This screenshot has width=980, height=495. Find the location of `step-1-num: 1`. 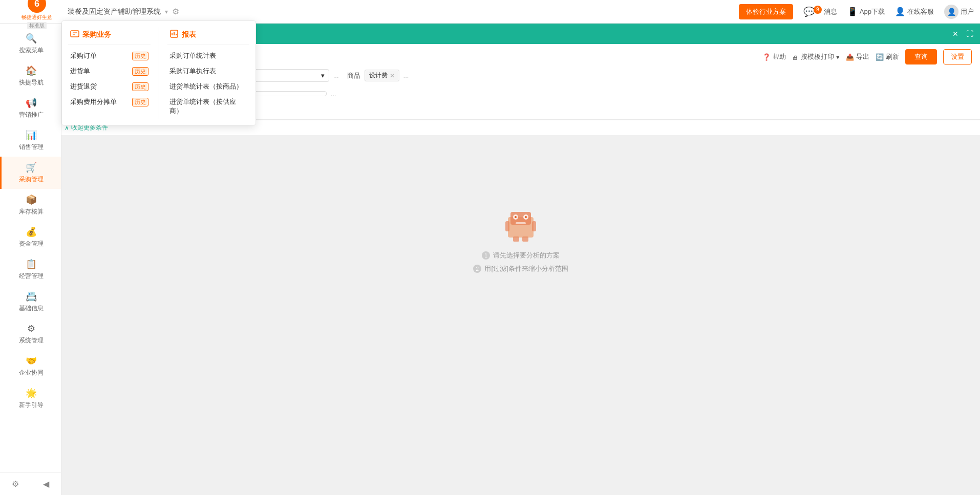

step-1-num: 1 is located at coordinates (486, 255).